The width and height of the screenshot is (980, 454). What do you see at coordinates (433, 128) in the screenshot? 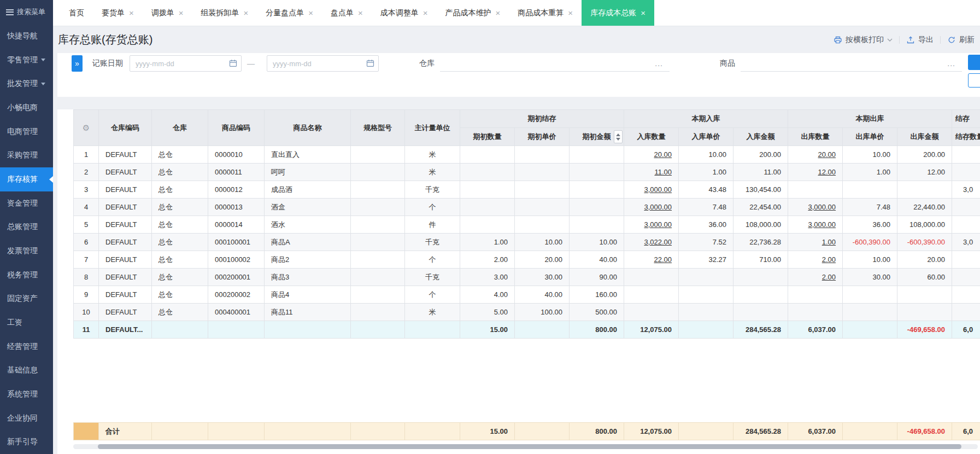
I see `column-header-unit: 主计量单位` at bounding box center [433, 128].